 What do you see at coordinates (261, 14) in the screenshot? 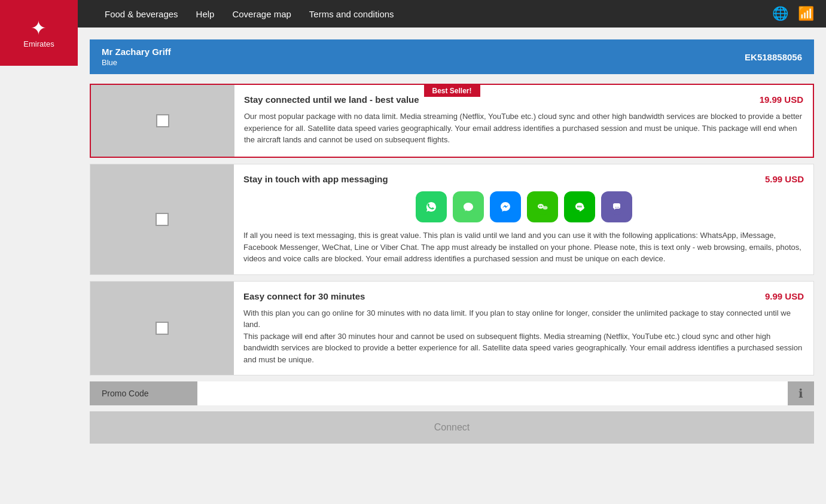
I see `nav-coverage: Coverage map` at bounding box center [261, 14].